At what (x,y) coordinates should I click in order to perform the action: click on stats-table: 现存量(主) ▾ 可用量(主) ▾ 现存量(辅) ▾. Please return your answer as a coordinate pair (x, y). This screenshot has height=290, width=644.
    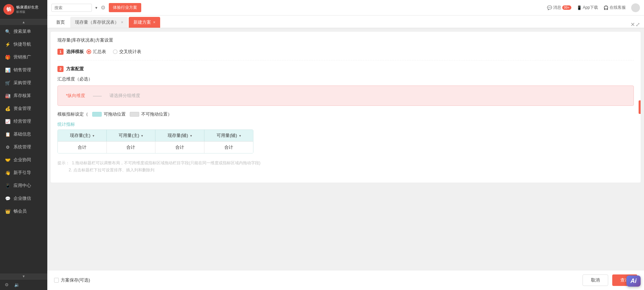
    Looking at the image, I should click on (155, 141).